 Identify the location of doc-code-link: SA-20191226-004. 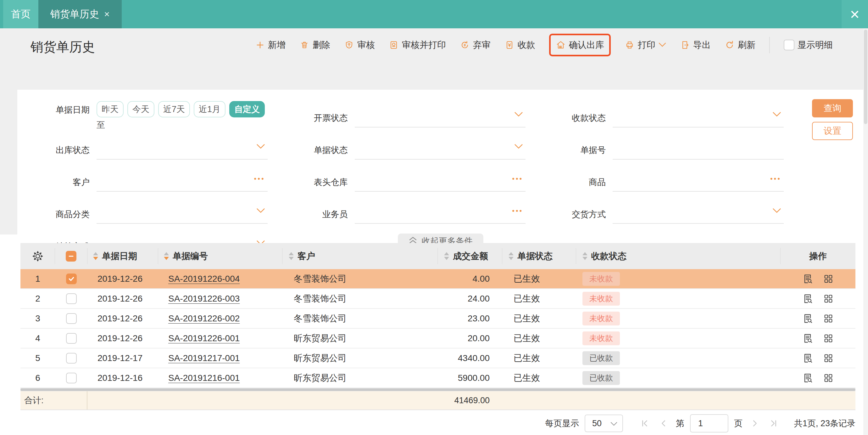
(204, 279).